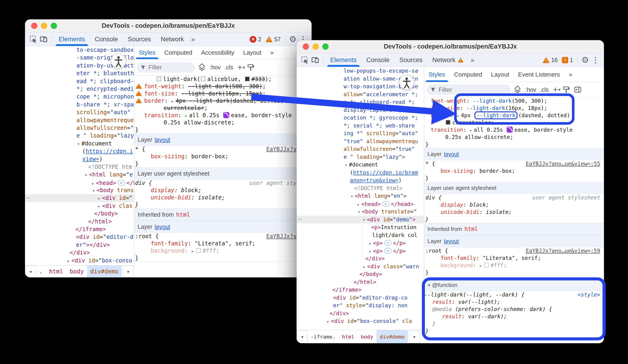  What do you see at coordinates (514, 164) in the screenshot?
I see `style-rule-line: * {EaYBJJx?ano…ue&view=:55` at bounding box center [514, 164].